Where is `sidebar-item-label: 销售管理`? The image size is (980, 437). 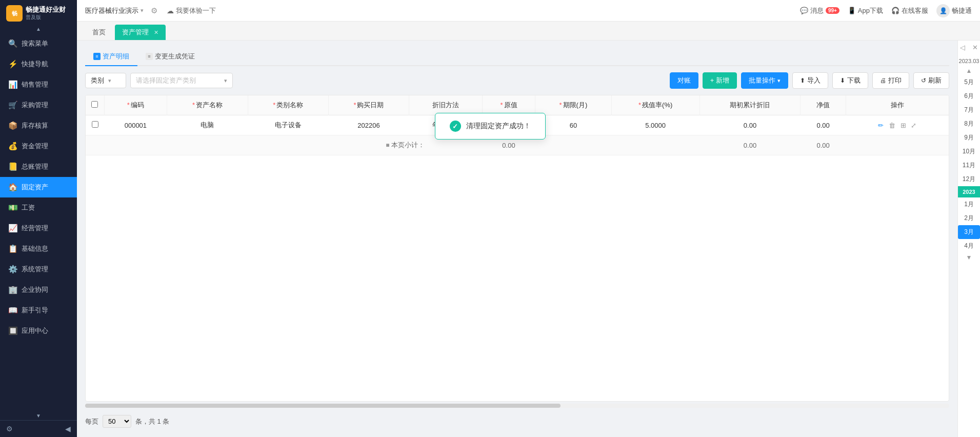 sidebar-item-label: 销售管理 is located at coordinates (35, 85).